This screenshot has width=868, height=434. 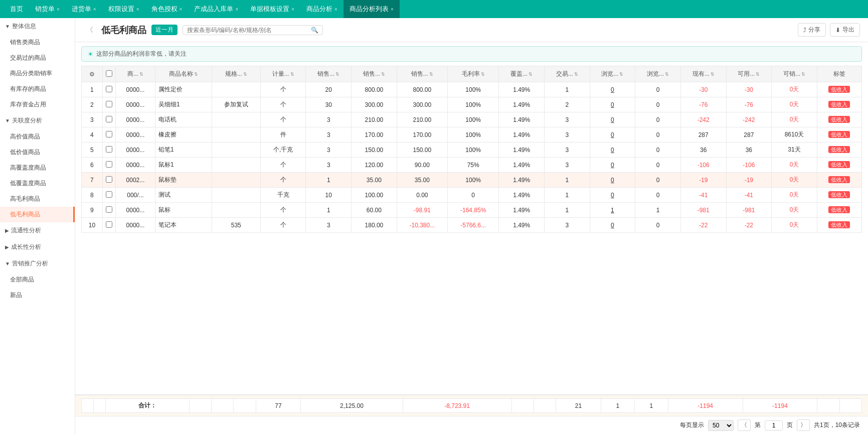 I want to click on row-view2: 1, so click(x=658, y=210).